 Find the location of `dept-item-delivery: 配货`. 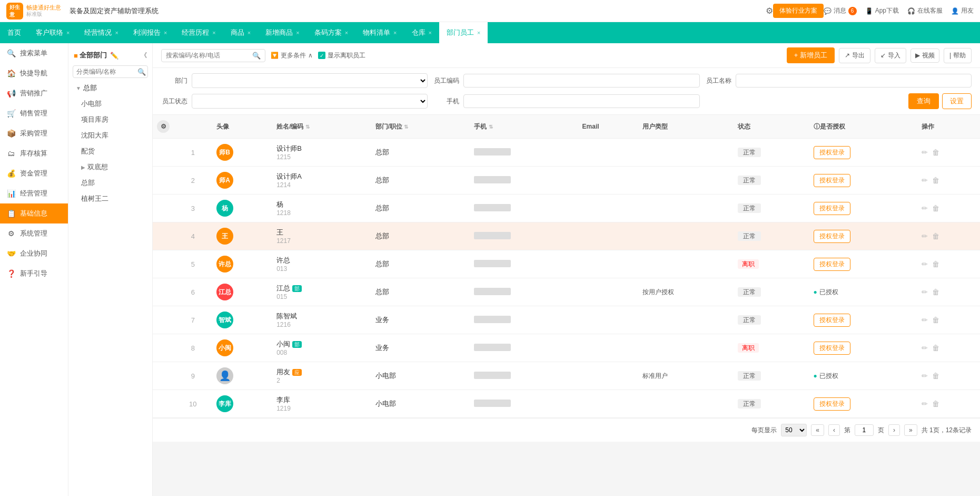

dept-item-delivery: 配货 is located at coordinates (111, 151).